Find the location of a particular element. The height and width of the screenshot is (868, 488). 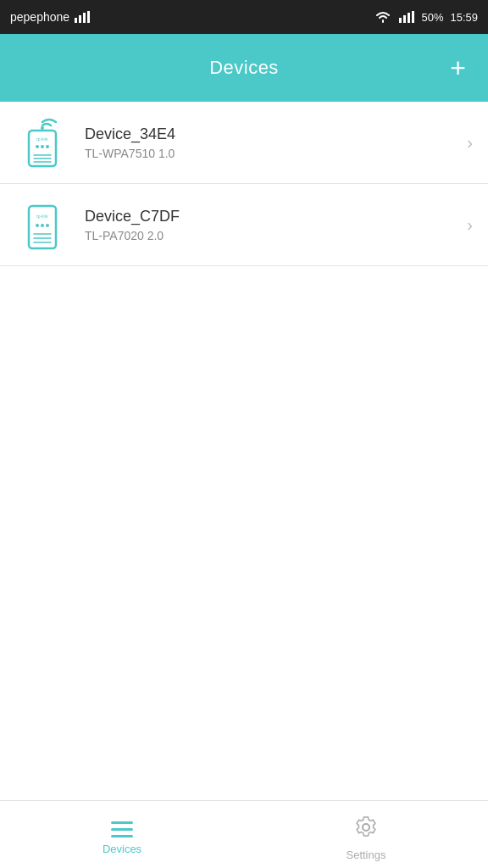

device-item-2: tp-link Device_C7DF TL-PA7020 2.0 › is located at coordinates (244, 225).